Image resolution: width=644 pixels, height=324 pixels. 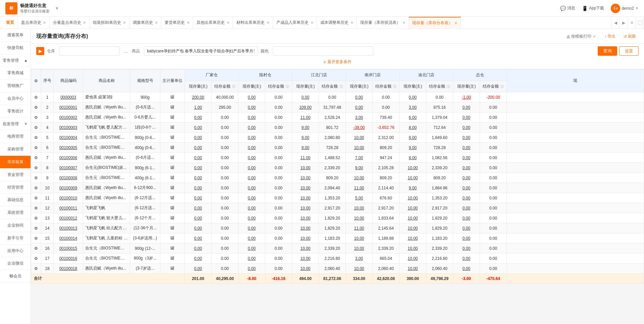 What do you see at coordinates (198, 97) in the screenshot?
I see `cell-w1-stock: 200.00` at bounding box center [198, 97].